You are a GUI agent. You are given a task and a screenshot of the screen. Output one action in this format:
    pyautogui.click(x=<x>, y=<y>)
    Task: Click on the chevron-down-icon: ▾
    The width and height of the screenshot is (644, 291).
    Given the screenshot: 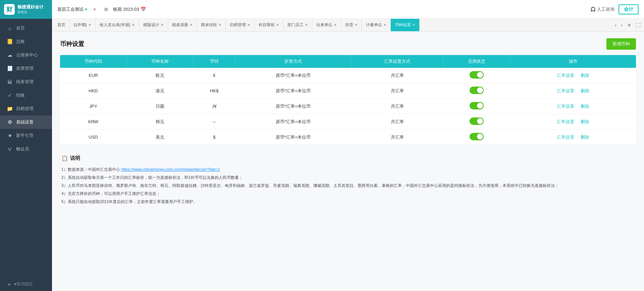 What is the action you would take?
    pyautogui.click(x=86, y=9)
    